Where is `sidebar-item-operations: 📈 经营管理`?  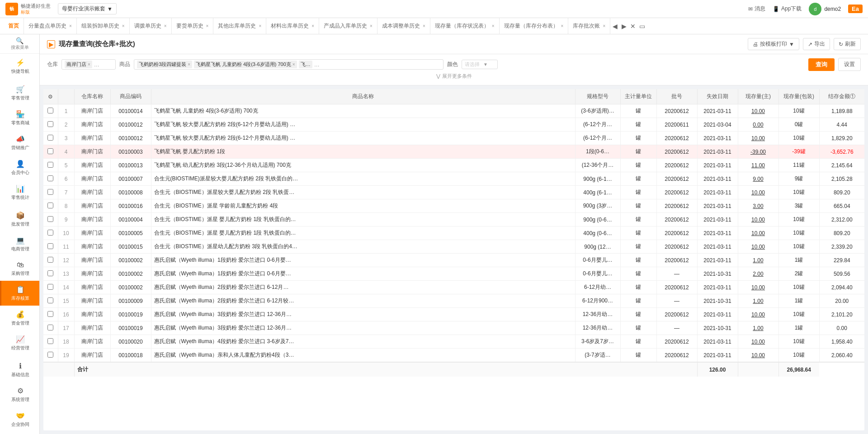
sidebar-item-operations: 📈 经营管理 is located at coordinates (20, 343).